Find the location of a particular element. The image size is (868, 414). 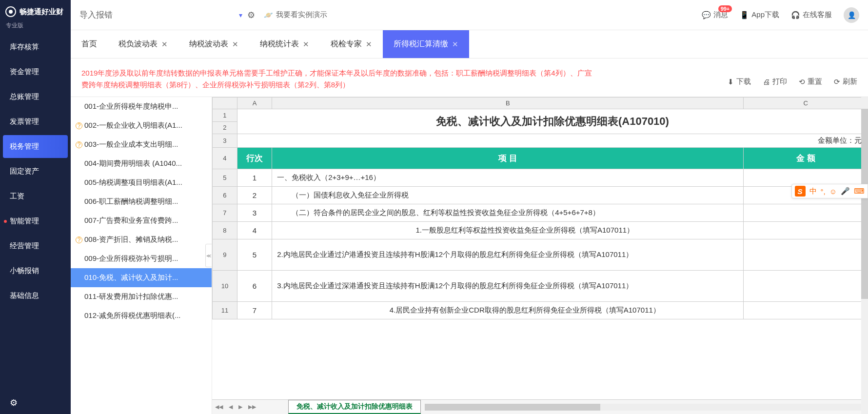

item-cell: （一）国债利息收入免征企业所得税 is located at coordinates (508, 196).